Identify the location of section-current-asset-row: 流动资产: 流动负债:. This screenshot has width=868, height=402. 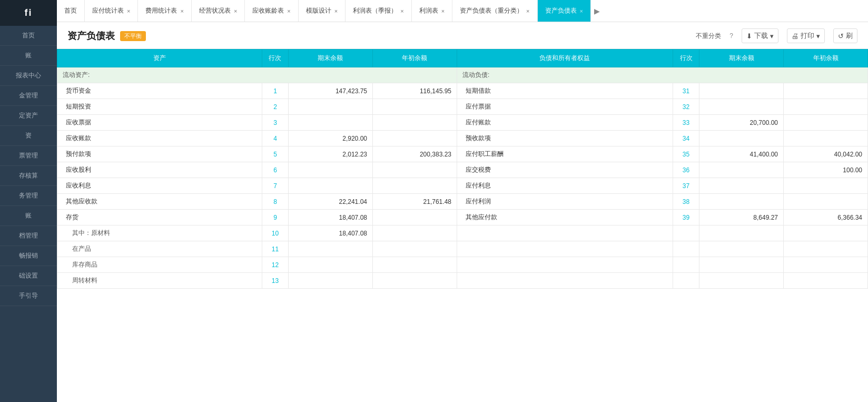
(462, 75).